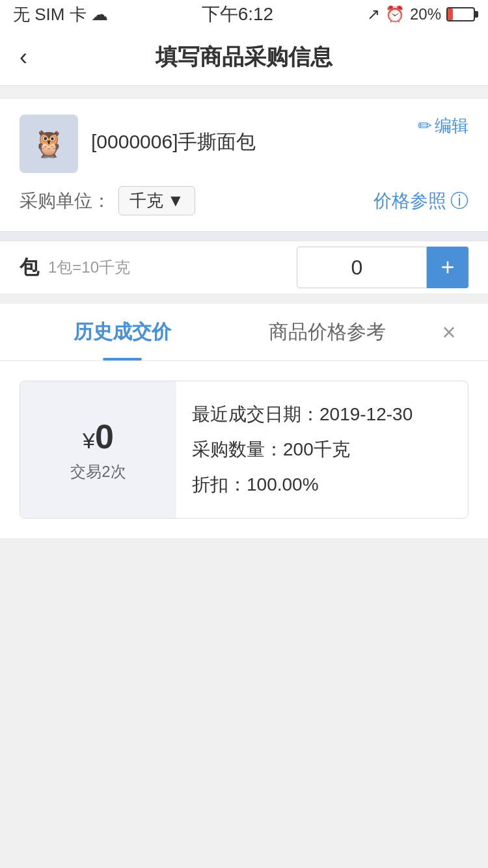 This screenshot has width=488, height=868. I want to click on status-right: ↗ ⏰ 20%, so click(421, 14).